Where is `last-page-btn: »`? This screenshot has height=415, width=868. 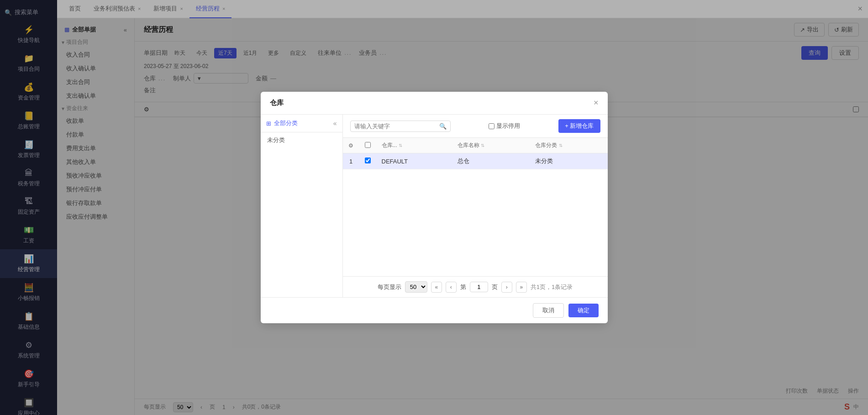 last-page-btn: » is located at coordinates (521, 287).